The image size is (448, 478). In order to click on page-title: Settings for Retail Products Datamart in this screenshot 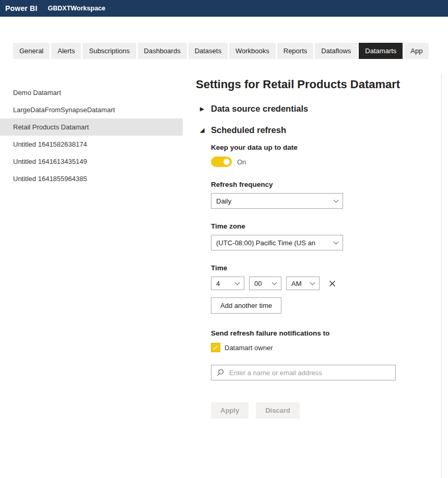, I will do `click(313, 85)`.